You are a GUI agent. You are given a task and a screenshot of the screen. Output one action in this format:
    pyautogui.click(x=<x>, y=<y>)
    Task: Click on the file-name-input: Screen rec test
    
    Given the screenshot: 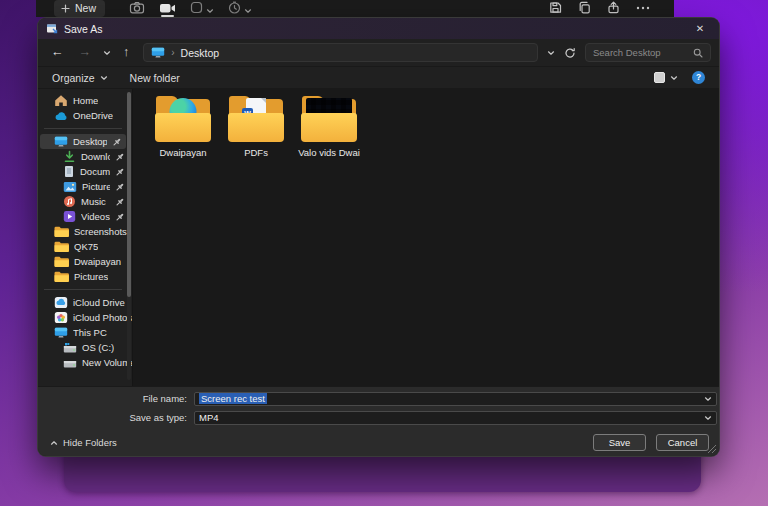 What is the action you would take?
    pyautogui.click(x=456, y=399)
    